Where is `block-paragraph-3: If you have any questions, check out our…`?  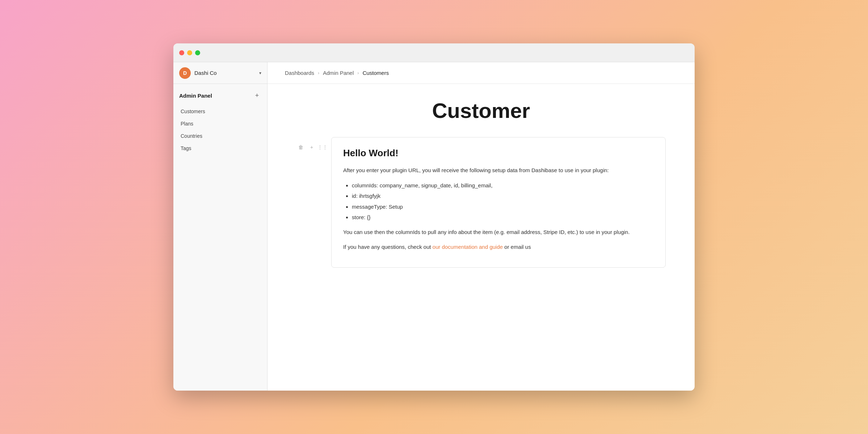 block-paragraph-3: If you have any questions, check out our… is located at coordinates (498, 247).